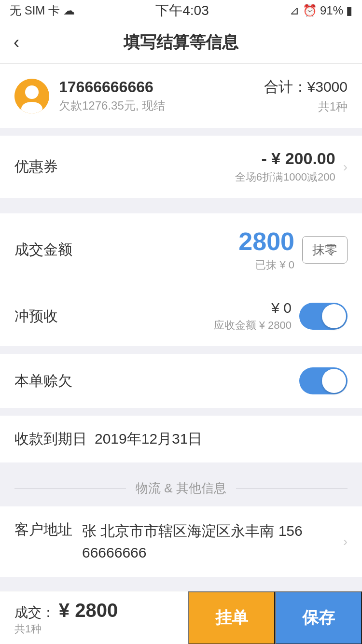 This screenshot has width=362, height=644. I want to click on debt-row: 本单赊欠, so click(181, 381).